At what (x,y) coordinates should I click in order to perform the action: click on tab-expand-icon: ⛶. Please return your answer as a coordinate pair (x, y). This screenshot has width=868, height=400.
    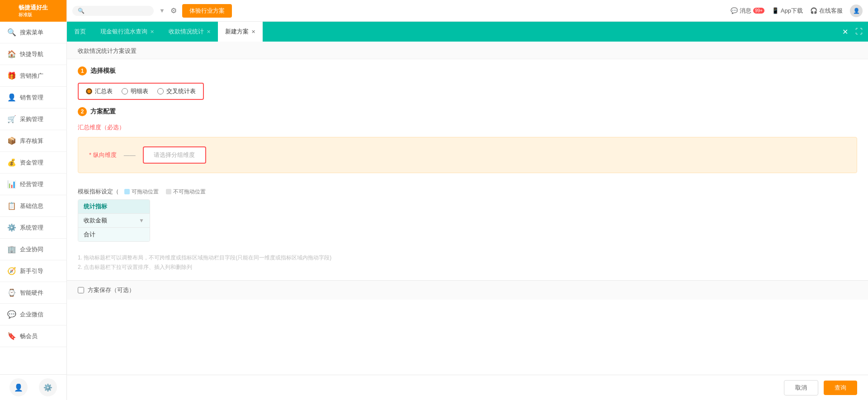
    Looking at the image, I should click on (859, 32).